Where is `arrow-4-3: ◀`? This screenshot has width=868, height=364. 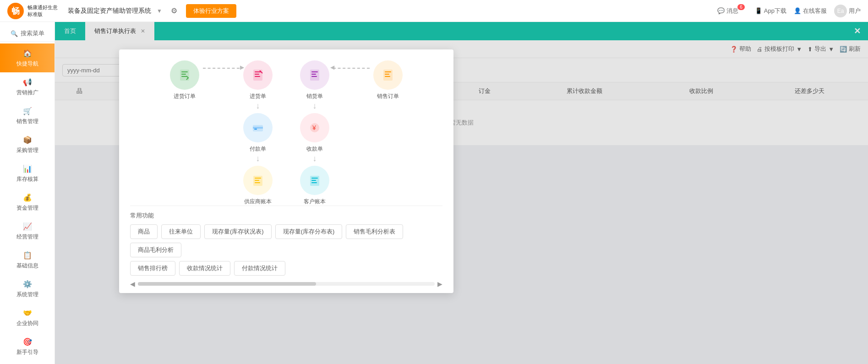 arrow-4-3: ◀ is located at coordinates (351, 68).